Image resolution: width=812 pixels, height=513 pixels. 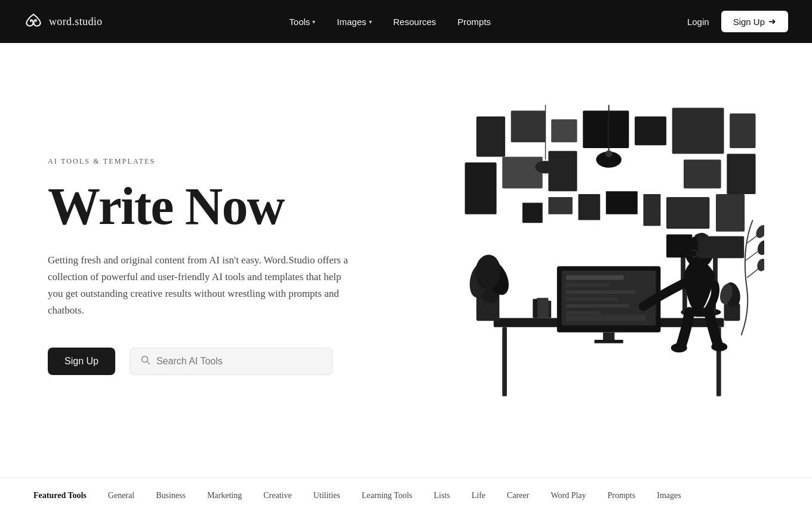 What do you see at coordinates (277, 496) in the screenshot?
I see `tab-creative: Creative` at bounding box center [277, 496].